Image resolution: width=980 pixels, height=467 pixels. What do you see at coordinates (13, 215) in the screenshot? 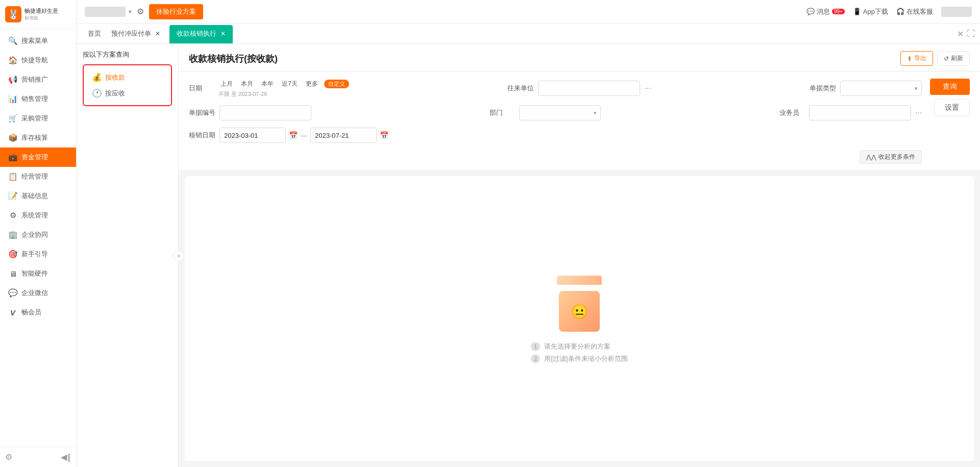
I see `system-icon: ⚙` at bounding box center [13, 215].